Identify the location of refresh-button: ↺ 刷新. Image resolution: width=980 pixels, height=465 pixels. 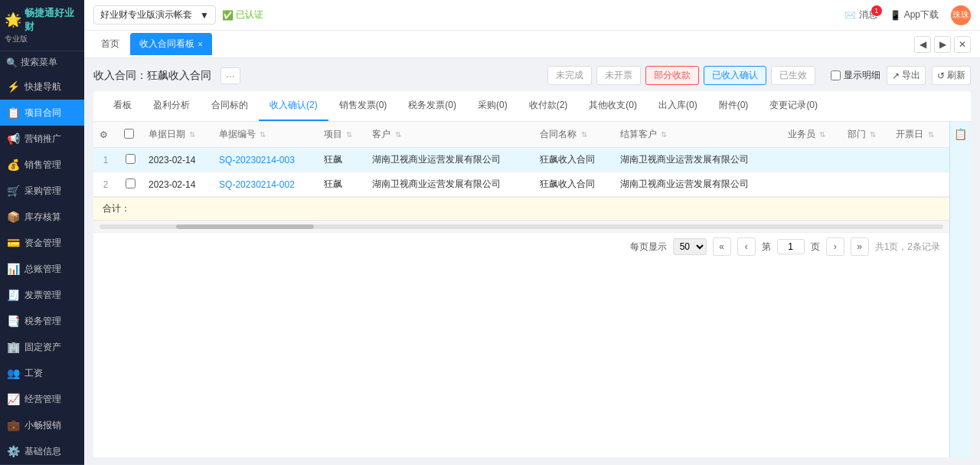
(951, 75).